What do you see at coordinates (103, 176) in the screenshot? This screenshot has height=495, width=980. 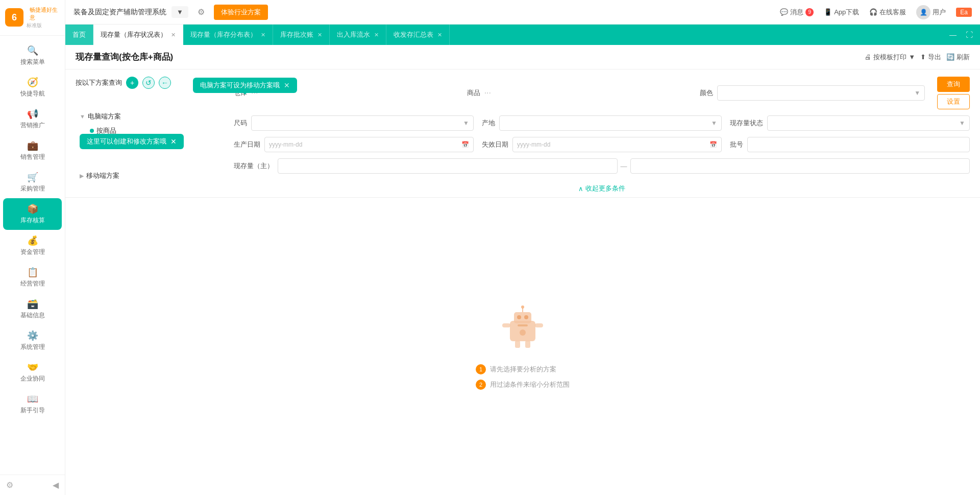 I see `plan-mobile-label: 移动端方案` at bounding box center [103, 176].